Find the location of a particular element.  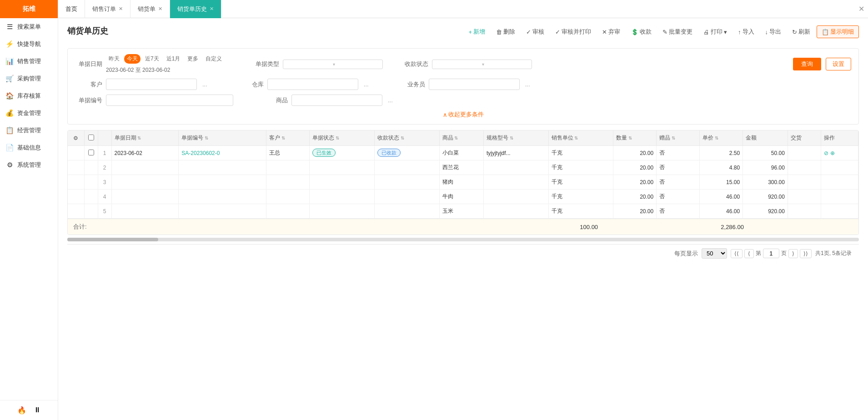

collect-button: 💲 收款 is located at coordinates (641, 32).